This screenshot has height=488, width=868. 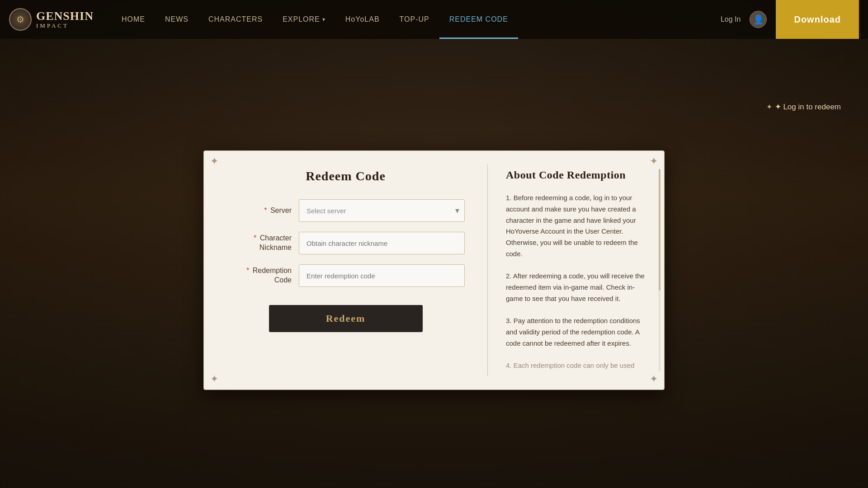 What do you see at coordinates (214, 161) in the screenshot?
I see `corner-top-left: ✦` at bounding box center [214, 161].